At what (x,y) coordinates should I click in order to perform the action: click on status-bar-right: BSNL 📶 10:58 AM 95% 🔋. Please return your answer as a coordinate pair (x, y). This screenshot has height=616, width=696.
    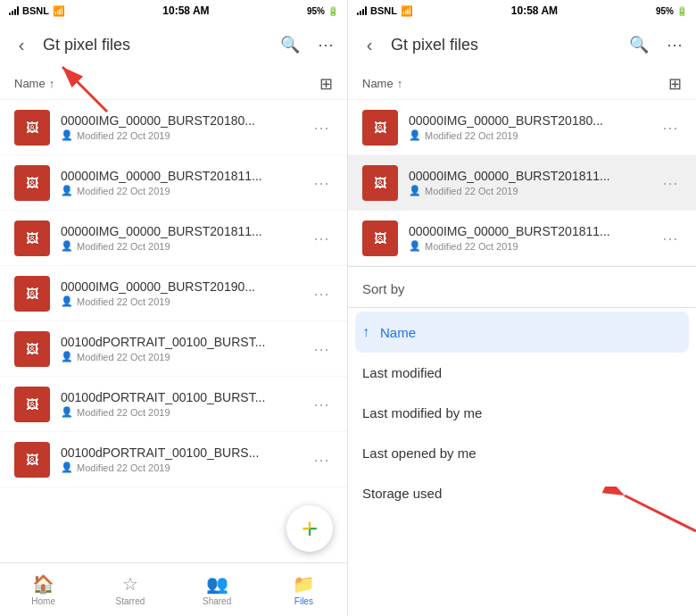
    Looking at the image, I should click on (522, 11).